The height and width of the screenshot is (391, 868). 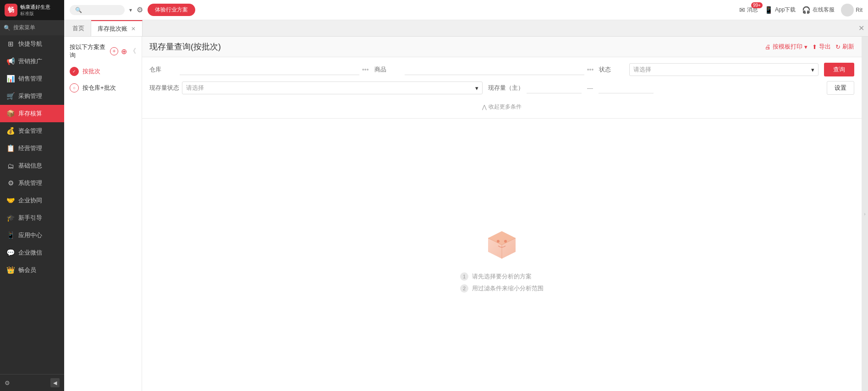 What do you see at coordinates (185, 47) in the screenshot?
I see `page-title: 现存量查询(按批次)` at bounding box center [185, 47].